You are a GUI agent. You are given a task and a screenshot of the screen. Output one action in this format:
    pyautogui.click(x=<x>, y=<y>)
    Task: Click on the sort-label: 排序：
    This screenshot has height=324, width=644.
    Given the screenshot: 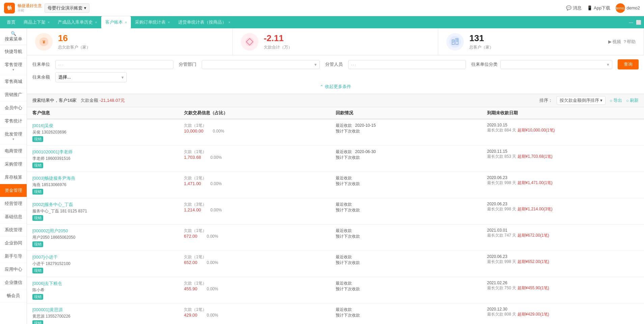 What is the action you would take?
    pyautogui.click(x=546, y=100)
    